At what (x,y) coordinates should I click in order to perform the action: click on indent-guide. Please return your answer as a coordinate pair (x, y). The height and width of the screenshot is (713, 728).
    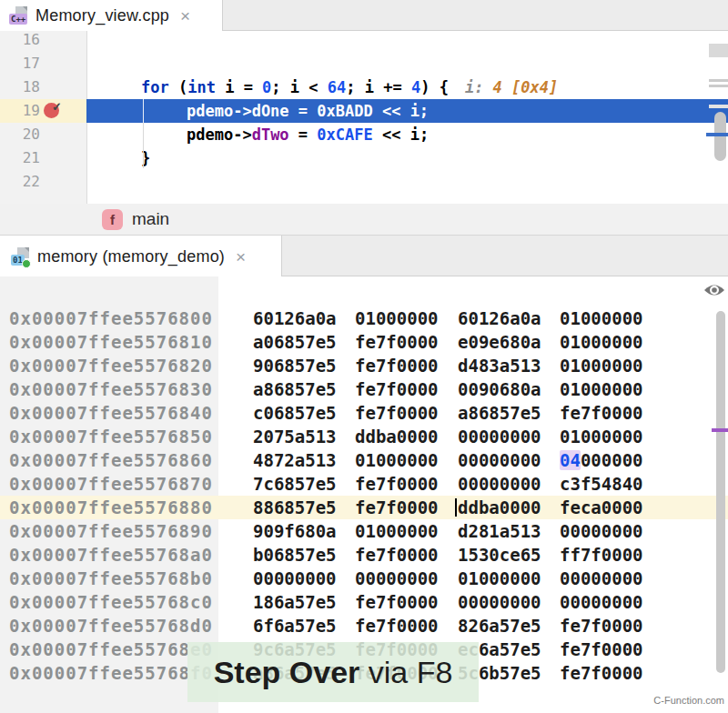
    Looking at the image, I should click on (144, 146).